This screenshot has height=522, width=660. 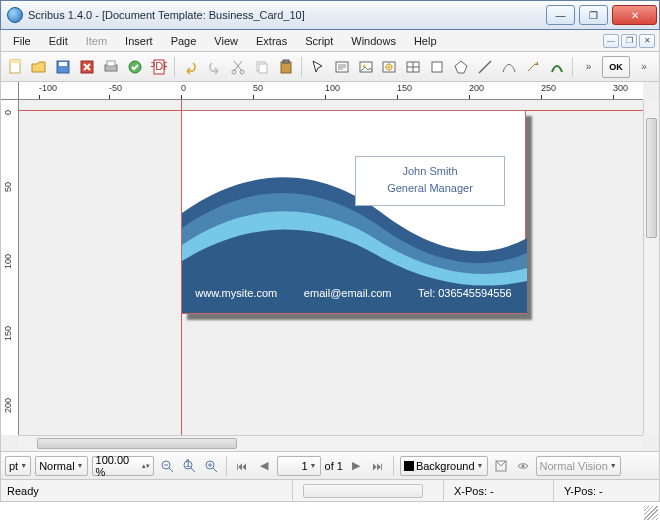 I want to click on cut-icon, so click(x=238, y=67).